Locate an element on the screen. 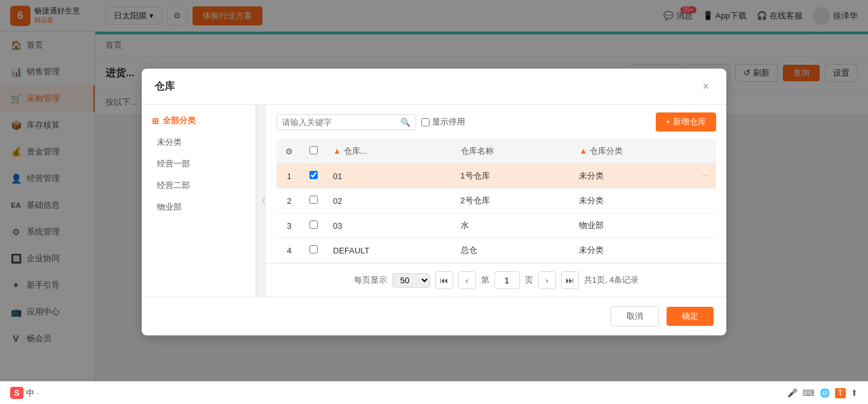  col-settings: ⚙ is located at coordinates (289, 151).